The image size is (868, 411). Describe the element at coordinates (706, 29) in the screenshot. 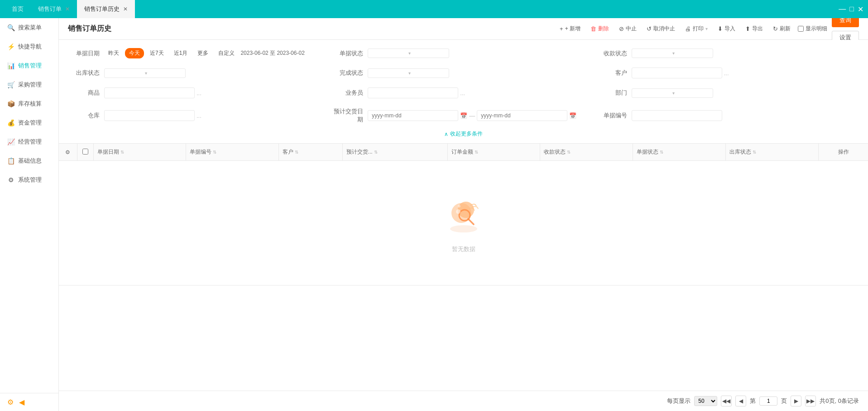

I see `print-arrow-icon: ▾` at that location.